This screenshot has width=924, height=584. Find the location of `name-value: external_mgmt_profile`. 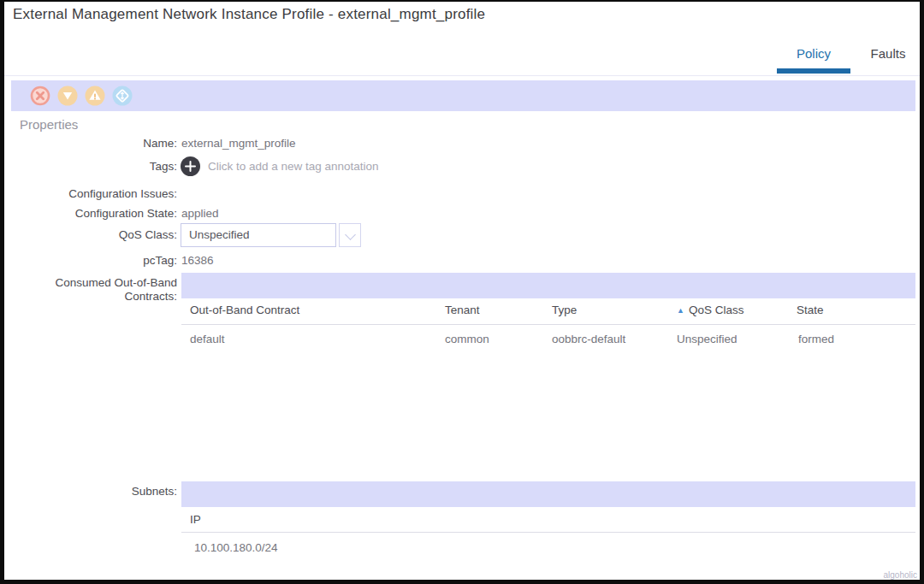

name-value: external_mgmt_profile is located at coordinates (239, 144).